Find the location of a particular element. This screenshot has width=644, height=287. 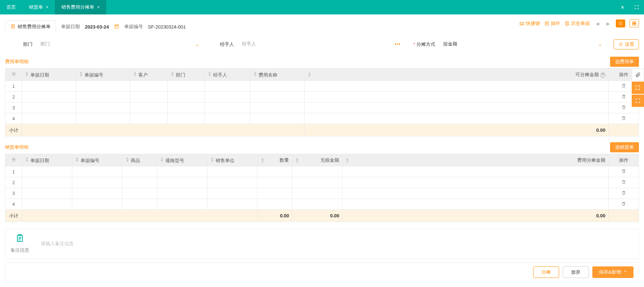

nav-next-icon: ▶ is located at coordinates (608, 24).